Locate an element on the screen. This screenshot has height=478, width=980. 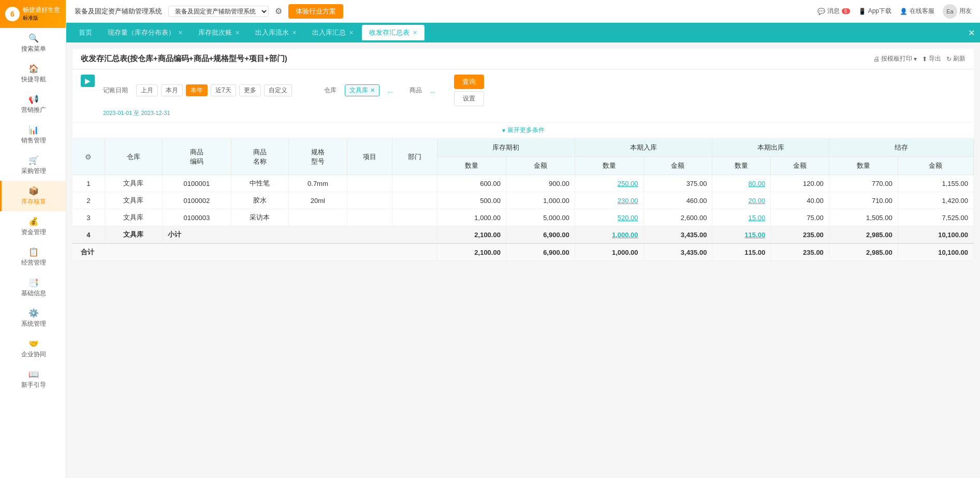
sidebar-item-search: 🔍搜索菜单 is located at coordinates (33, 44).